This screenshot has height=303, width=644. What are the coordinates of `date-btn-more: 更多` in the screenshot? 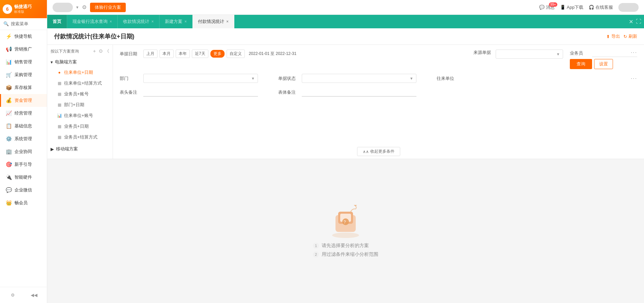 It's located at (217, 54).